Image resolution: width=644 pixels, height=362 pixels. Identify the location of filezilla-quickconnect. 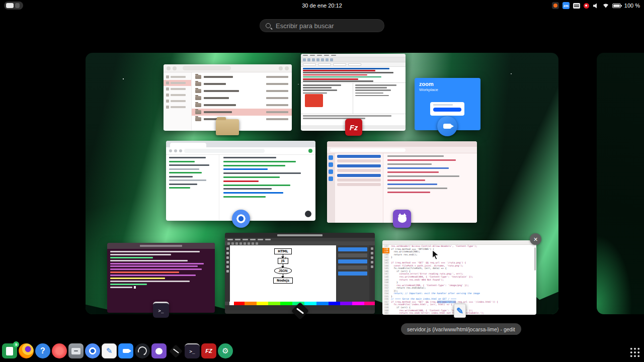
(353, 64).